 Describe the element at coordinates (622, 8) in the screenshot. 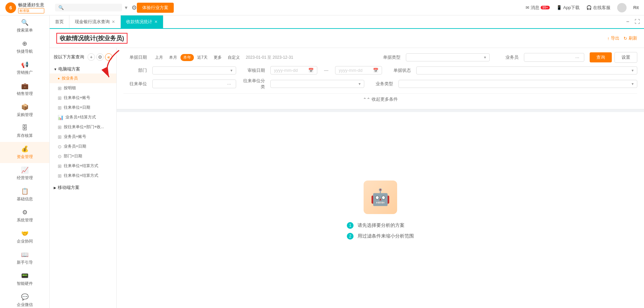

I see `user-avatar` at that location.